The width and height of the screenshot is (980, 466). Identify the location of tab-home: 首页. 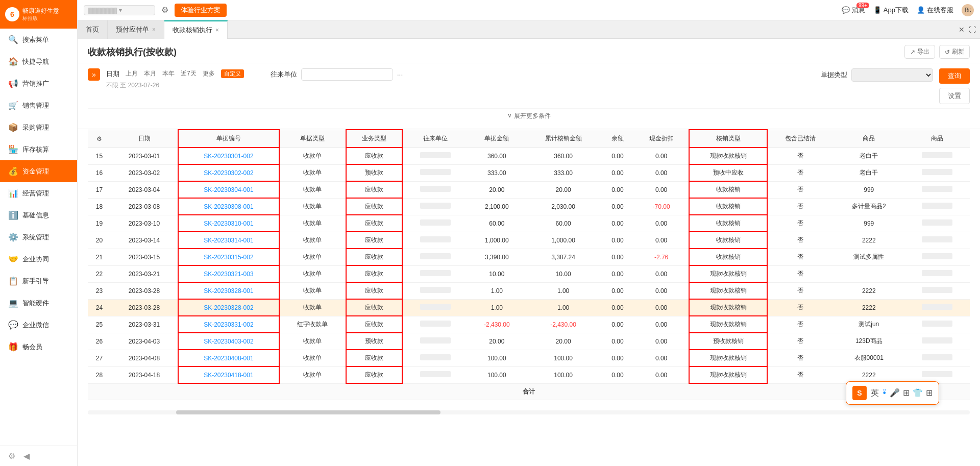
(93, 30).